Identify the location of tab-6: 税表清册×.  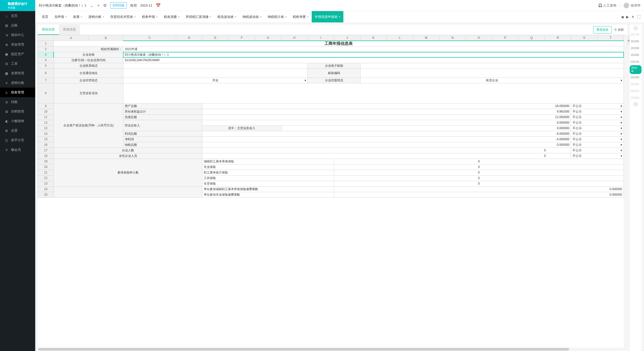
(172, 17).